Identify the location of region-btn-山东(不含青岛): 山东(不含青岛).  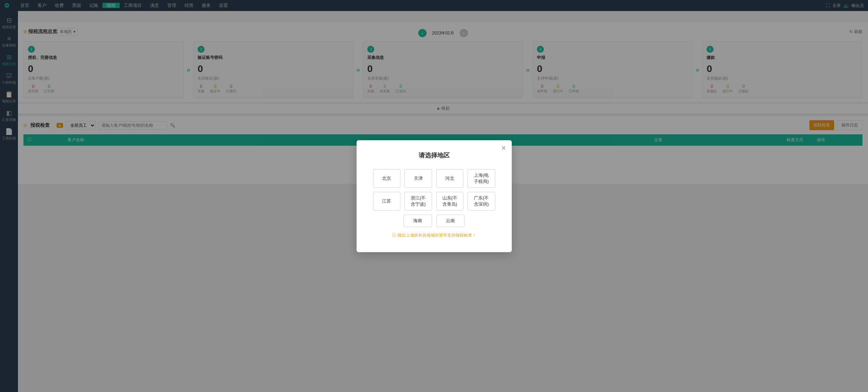
(450, 201).